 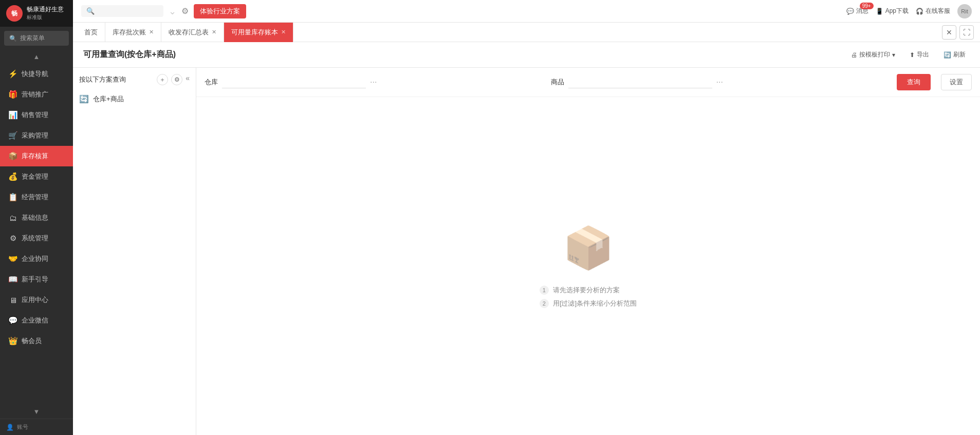 What do you see at coordinates (36, 412) in the screenshot?
I see `sidebar-scroll-down: ▼` at bounding box center [36, 412].